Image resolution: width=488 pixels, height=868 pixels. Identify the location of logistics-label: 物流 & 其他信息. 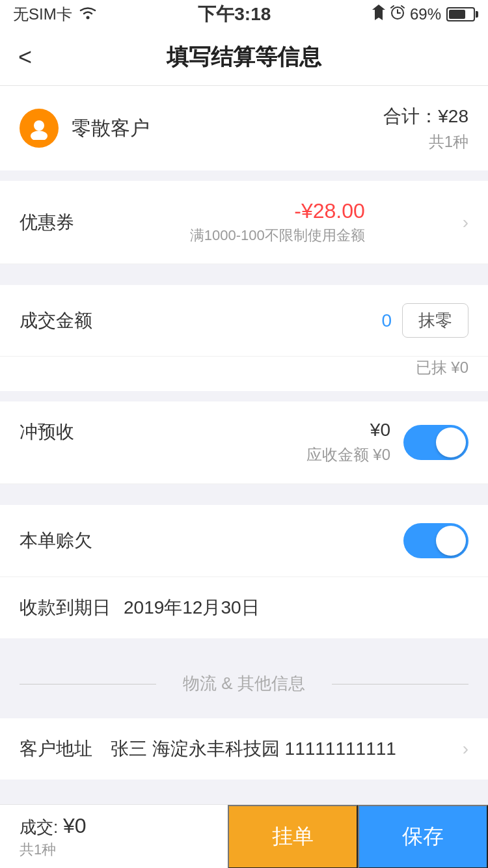
(244, 683).